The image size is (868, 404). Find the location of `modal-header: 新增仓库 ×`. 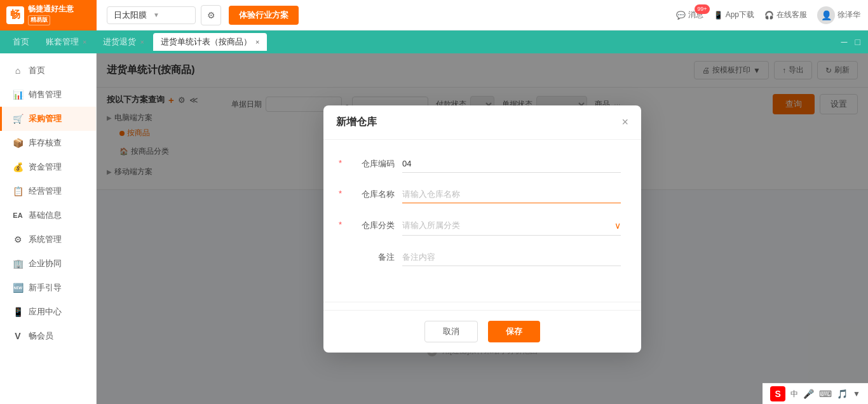

modal-header: 新增仓库 × is located at coordinates (482, 123).